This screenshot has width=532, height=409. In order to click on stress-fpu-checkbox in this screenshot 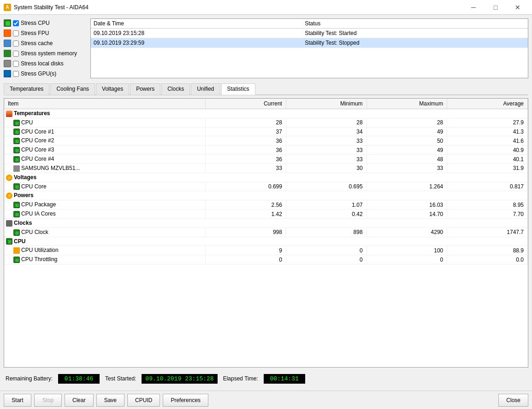, I will do `click(16, 33)`.